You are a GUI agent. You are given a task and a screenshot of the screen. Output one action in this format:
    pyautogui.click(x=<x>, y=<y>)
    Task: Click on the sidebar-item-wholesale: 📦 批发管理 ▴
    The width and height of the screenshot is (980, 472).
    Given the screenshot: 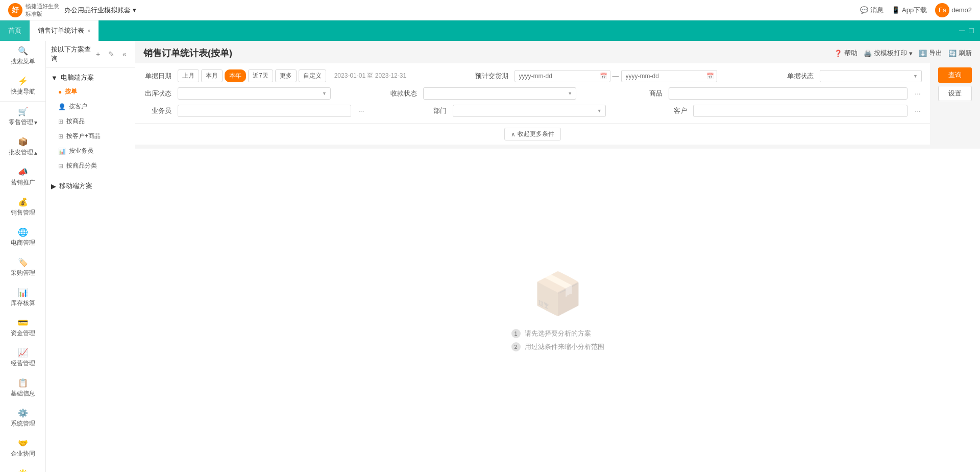 What is the action you would take?
    pyautogui.click(x=22, y=147)
    